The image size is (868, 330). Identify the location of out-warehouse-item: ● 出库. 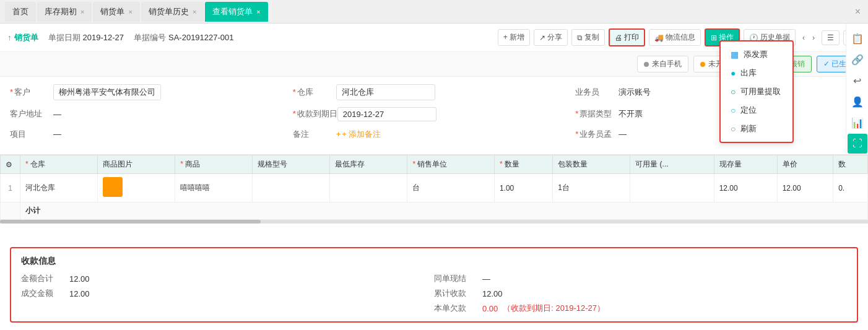
(757, 73).